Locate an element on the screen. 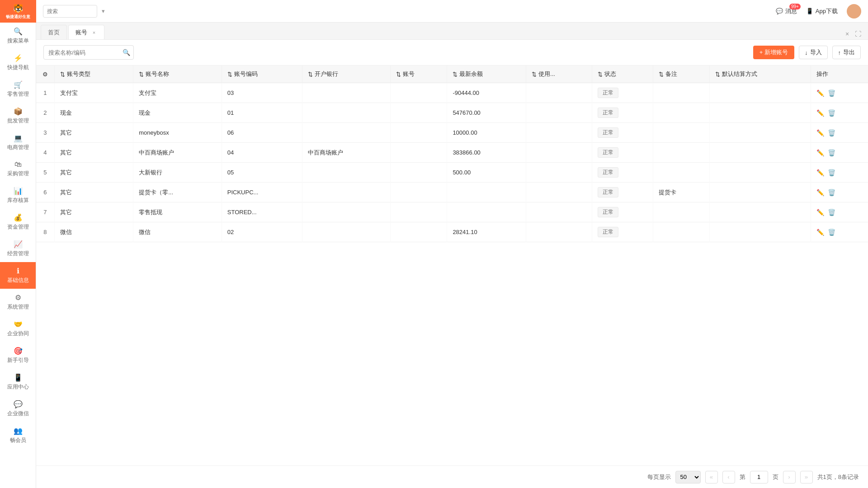  th-code: ⇅ 账号编码 is located at coordinates (262, 74).